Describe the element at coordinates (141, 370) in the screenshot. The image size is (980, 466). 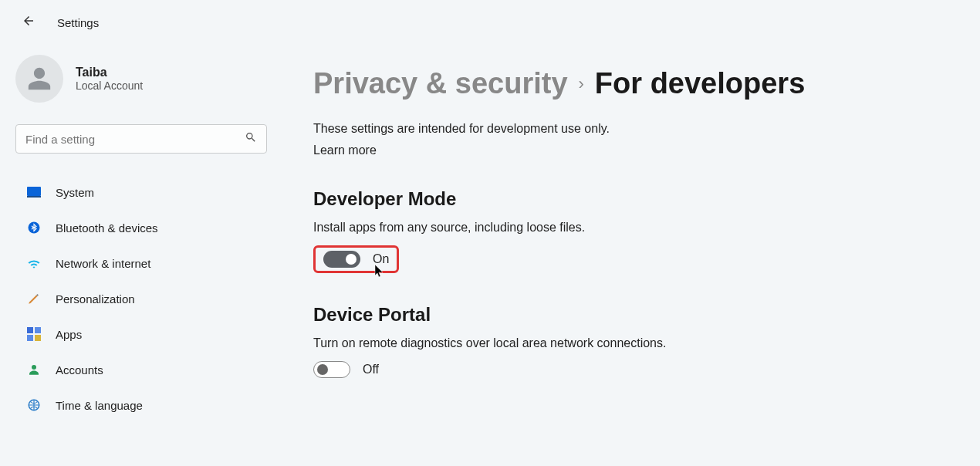
I see `nav-item-accounts: Accounts` at that location.